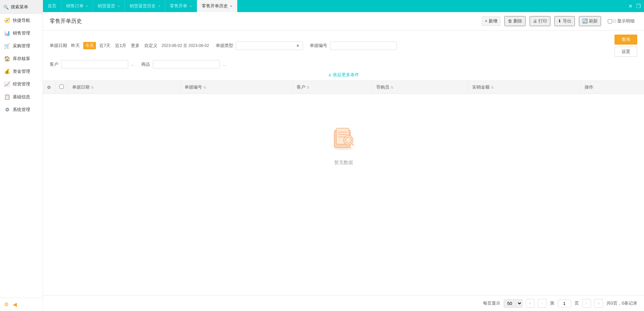 The height and width of the screenshot is (311, 644). I want to click on date-7days: 近7天, so click(105, 46).